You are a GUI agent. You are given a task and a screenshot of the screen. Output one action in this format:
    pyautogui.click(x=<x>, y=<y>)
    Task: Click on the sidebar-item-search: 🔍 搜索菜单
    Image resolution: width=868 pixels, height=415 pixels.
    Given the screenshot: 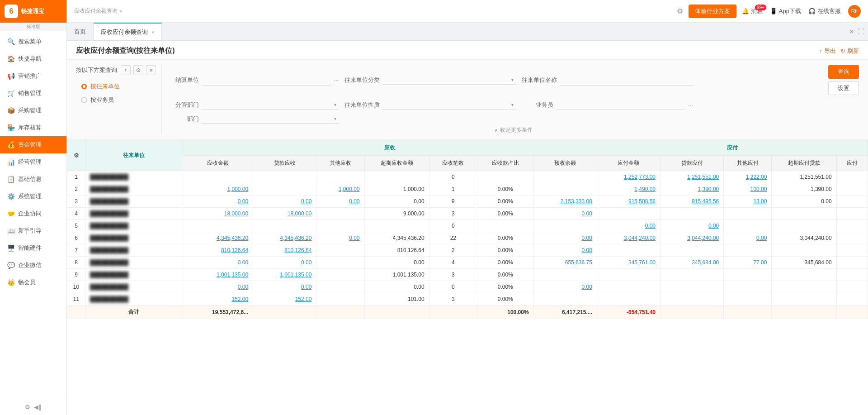 What is the action you would take?
    pyautogui.click(x=33, y=42)
    